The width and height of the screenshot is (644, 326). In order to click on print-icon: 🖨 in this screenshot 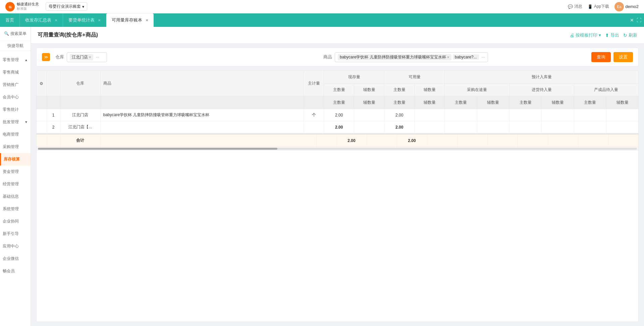, I will do `click(572, 35)`.